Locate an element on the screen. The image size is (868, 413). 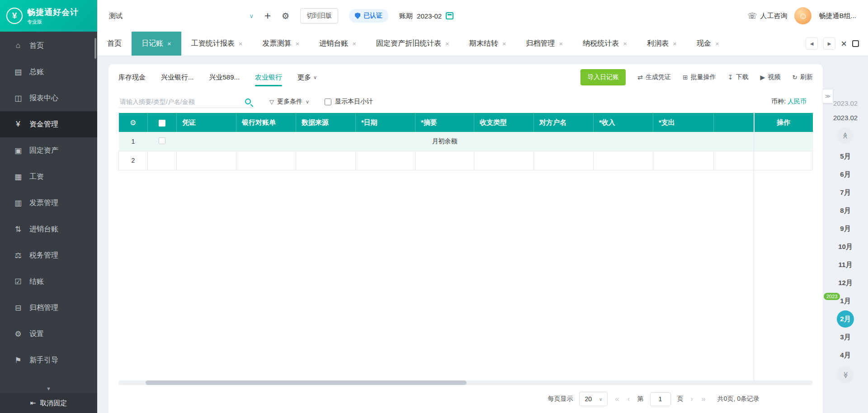
import-journal-button: 导入日记账 is located at coordinates (603, 77).